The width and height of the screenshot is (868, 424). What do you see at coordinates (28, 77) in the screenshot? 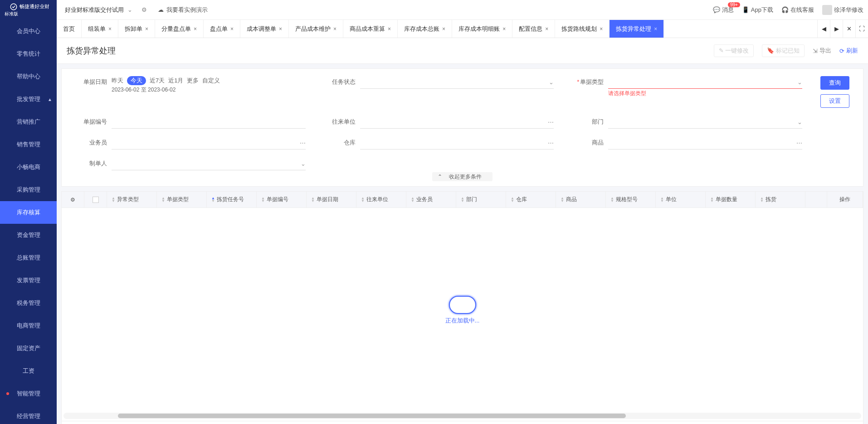
I see `sidebar-item: 帮助中心` at bounding box center [28, 77].